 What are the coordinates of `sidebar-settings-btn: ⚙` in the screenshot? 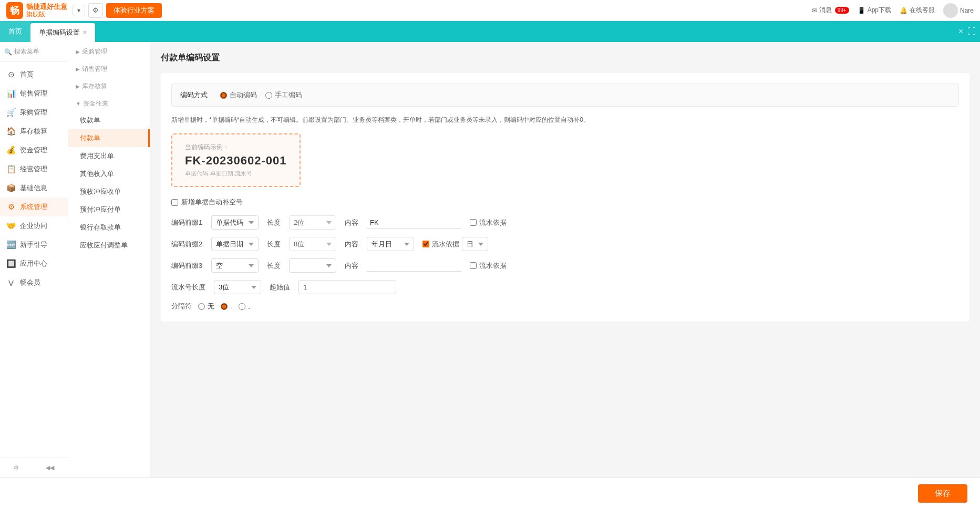 It's located at (16, 468).